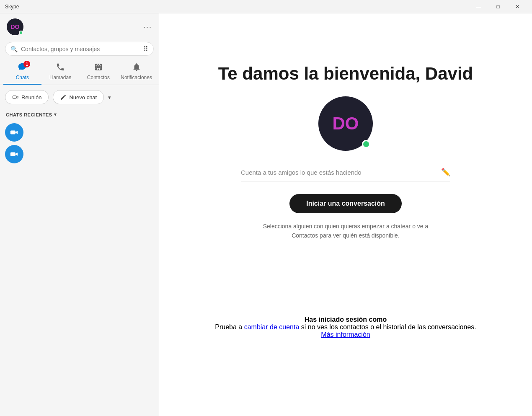  I want to click on change-account-link: cambiar de cuenta, so click(272, 327).